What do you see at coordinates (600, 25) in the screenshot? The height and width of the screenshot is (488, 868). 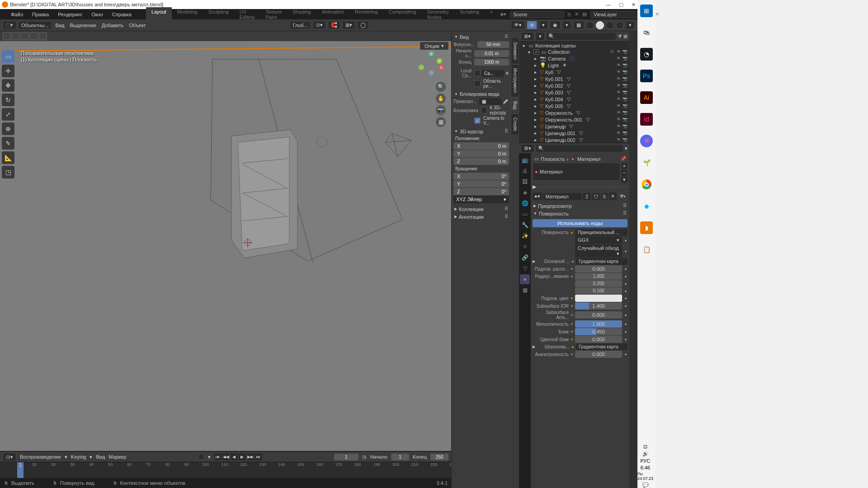 I see `shading-solid` at bounding box center [600, 25].